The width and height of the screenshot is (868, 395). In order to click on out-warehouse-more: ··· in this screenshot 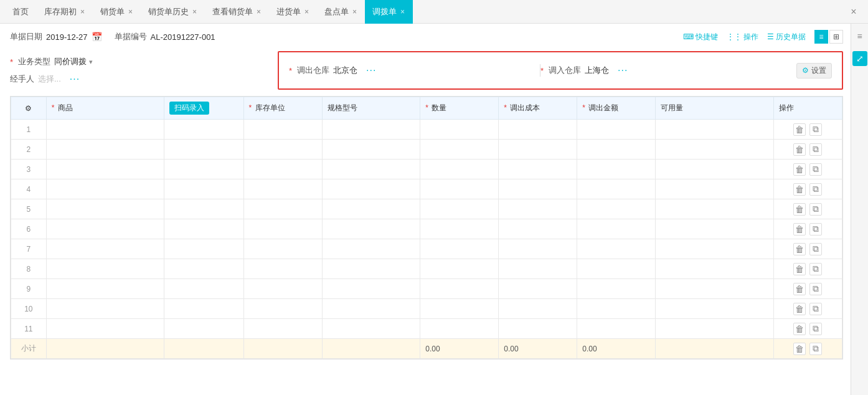, I will do `click(371, 70)`.